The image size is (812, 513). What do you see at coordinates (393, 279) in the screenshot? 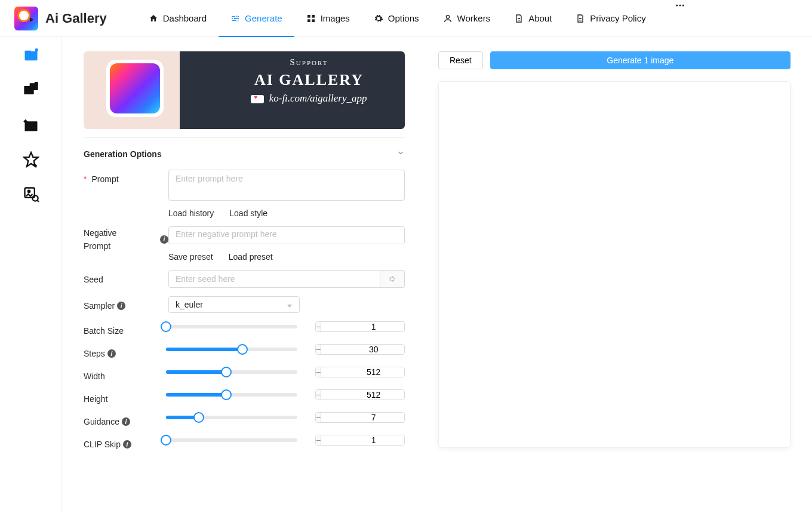
I see `randomize-seed-button` at bounding box center [393, 279].